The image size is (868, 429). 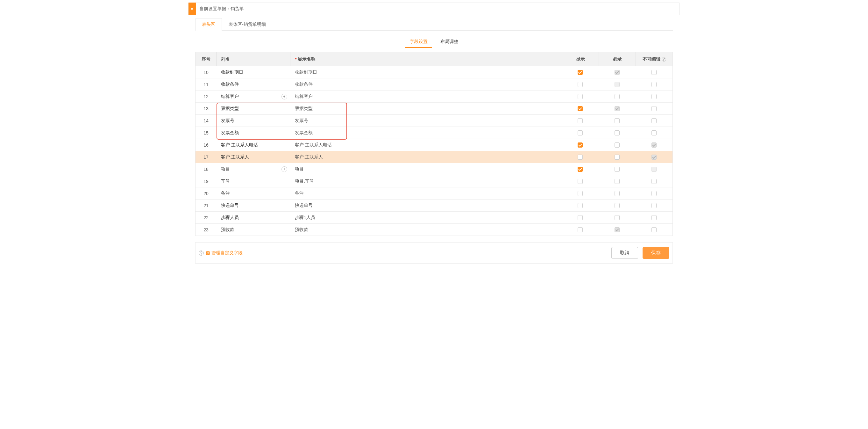 What do you see at coordinates (418, 42) in the screenshot?
I see `tab-secondary-0: 字段设置` at bounding box center [418, 42].